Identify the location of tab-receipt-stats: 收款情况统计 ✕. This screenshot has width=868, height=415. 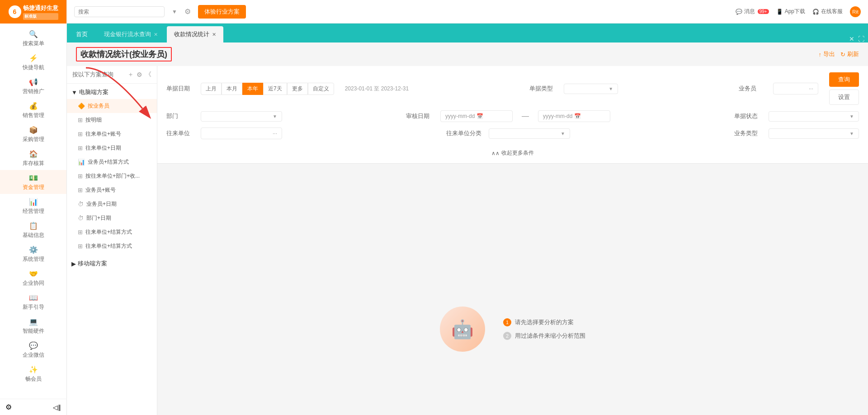
(195, 34).